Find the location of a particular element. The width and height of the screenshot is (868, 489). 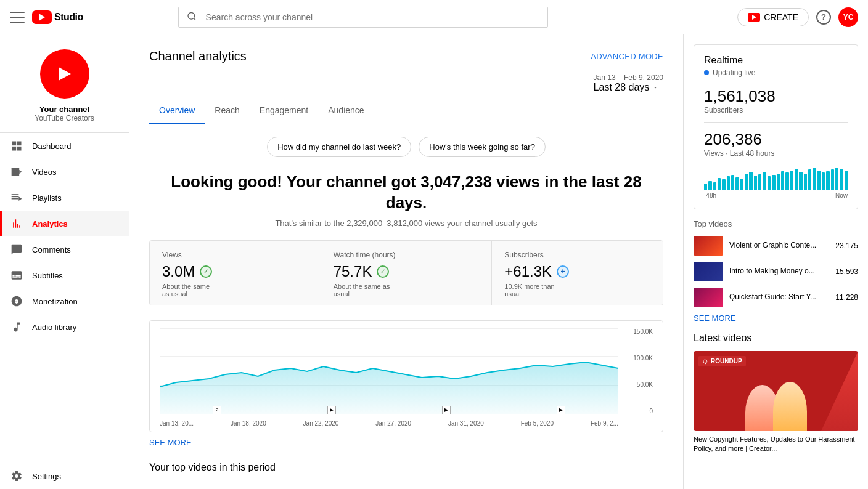

see-more-right-link: SEE MORE is located at coordinates (776, 318).